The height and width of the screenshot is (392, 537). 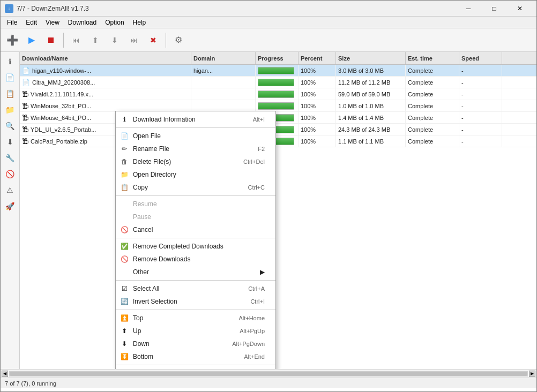 What do you see at coordinates (432, 58) in the screenshot?
I see `col-header-esttime: Est. time` at bounding box center [432, 58].